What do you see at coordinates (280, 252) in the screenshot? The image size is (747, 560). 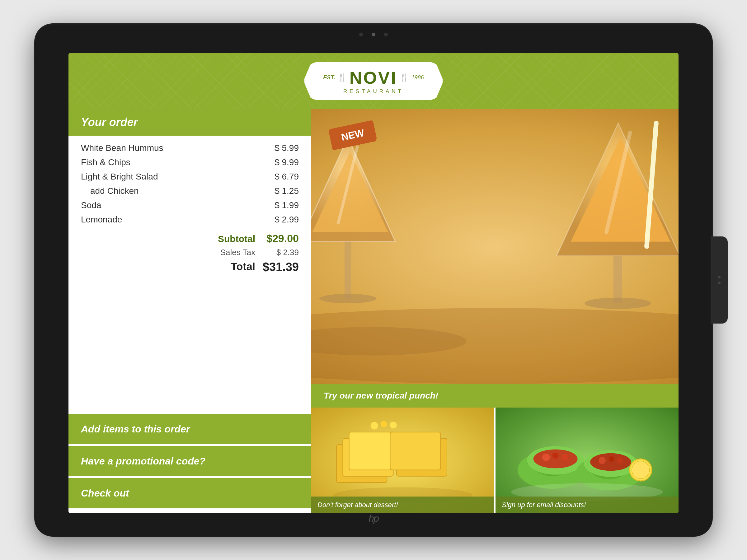 I see `tax-value: $ 2.39` at bounding box center [280, 252].